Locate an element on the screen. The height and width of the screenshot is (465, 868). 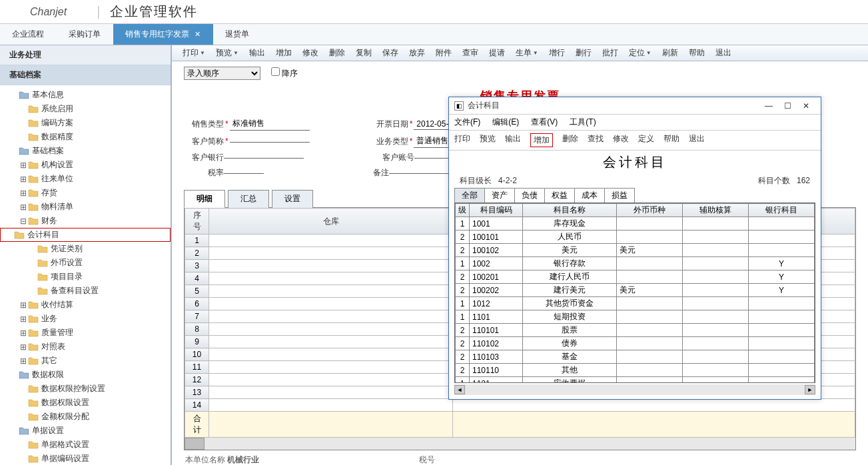
toolbar-删除: 删除 is located at coordinates (337, 53).